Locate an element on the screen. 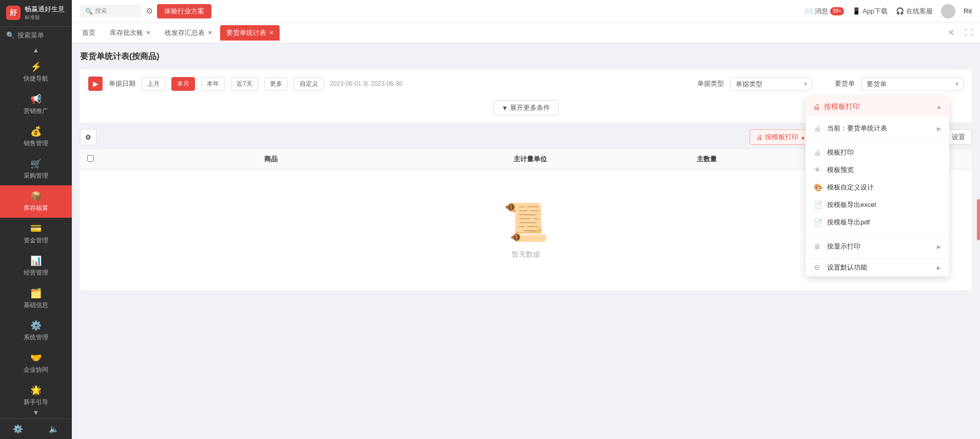 This screenshot has width=980, height=439. filter-expand-btn: ▶ is located at coordinates (95, 84).